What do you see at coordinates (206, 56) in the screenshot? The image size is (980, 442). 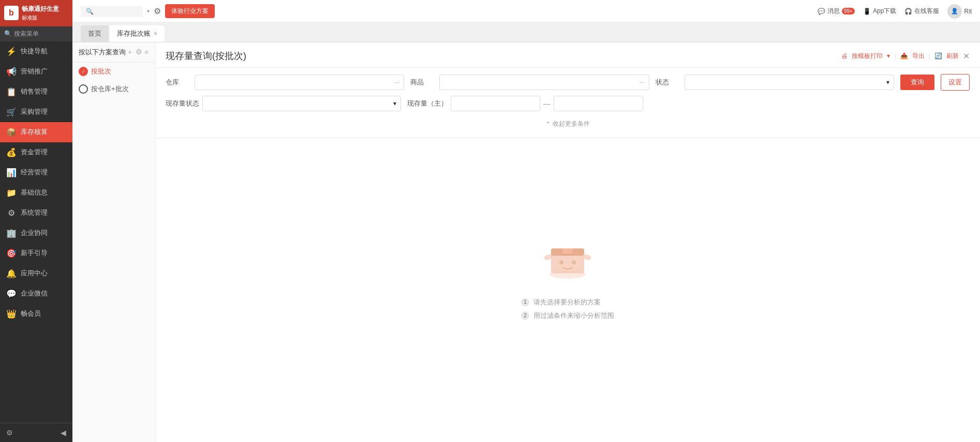 I see `page-title: 现存量查询(按批次)` at bounding box center [206, 56].